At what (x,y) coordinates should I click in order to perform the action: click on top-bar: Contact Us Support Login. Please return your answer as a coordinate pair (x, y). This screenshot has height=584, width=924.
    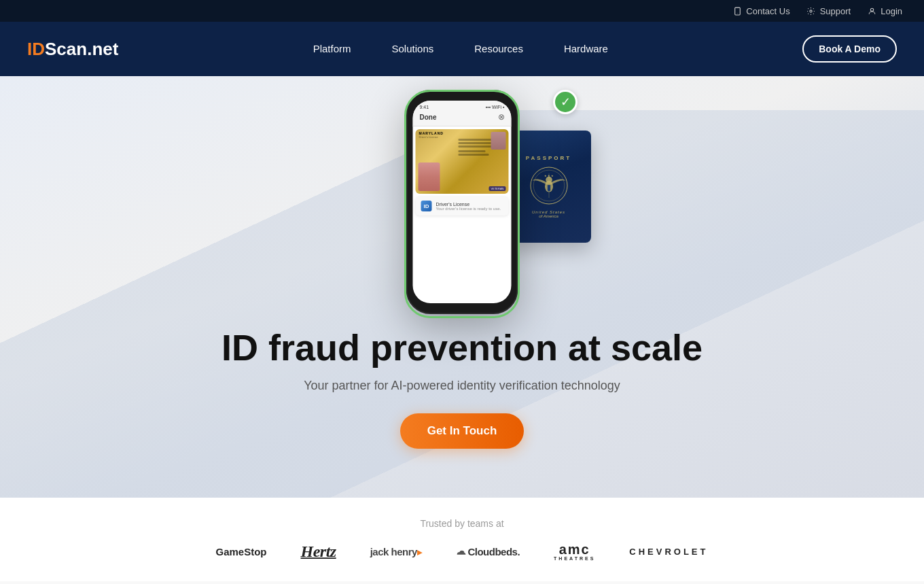
    Looking at the image, I should click on (462, 11).